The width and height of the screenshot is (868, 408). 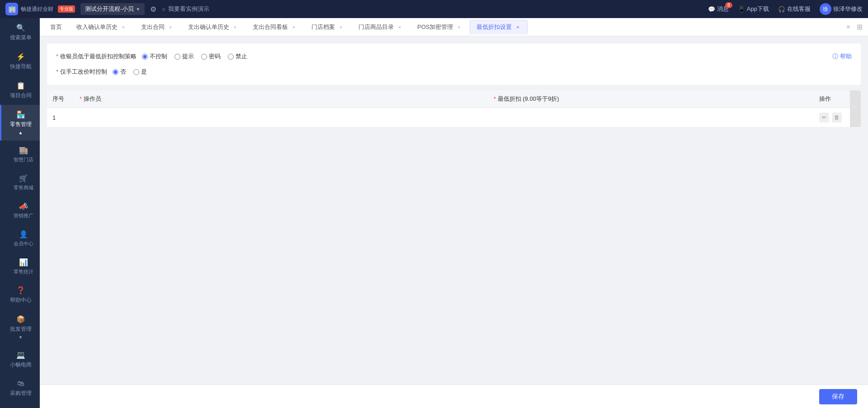 I want to click on manual-price-radio-group: 否 是, so click(x=130, y=72).